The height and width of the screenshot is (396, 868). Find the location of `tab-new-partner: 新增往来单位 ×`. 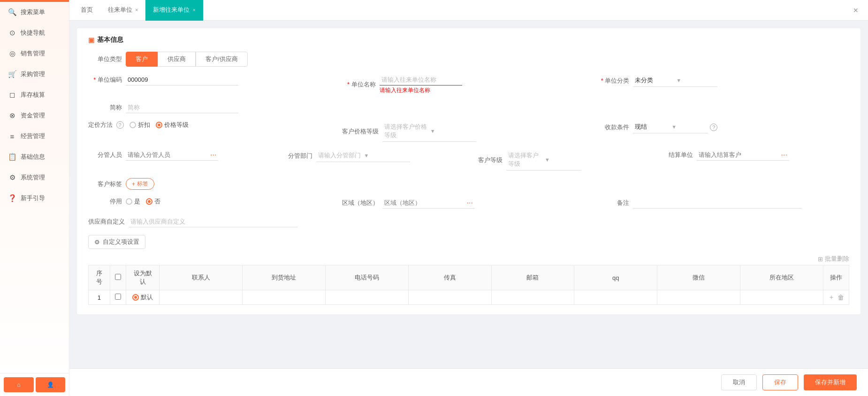

tab-new-partner: 新增往来单位 × is located at coordinates (174, 10).